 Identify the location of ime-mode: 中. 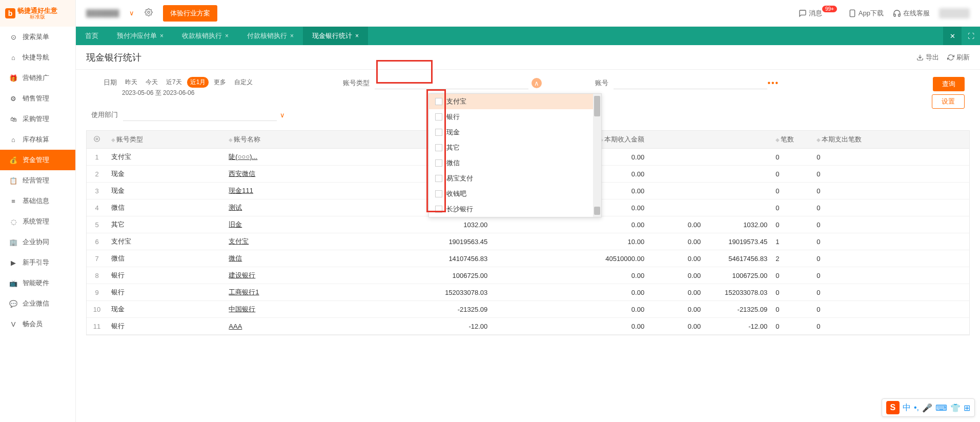
(907, 408).